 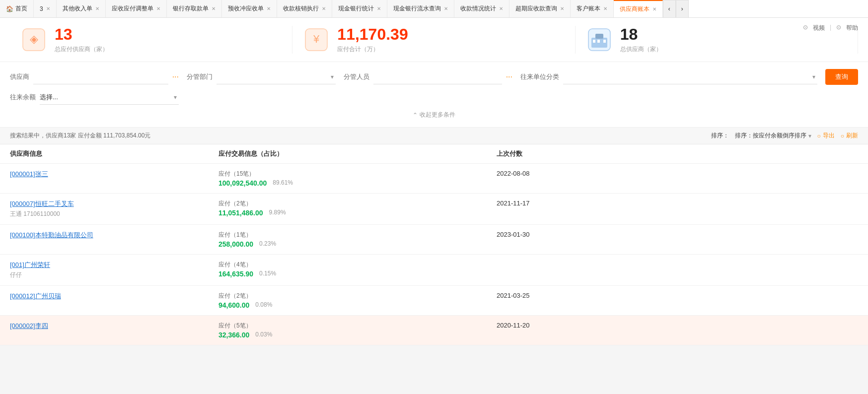 What do you see at coordinates (434, 136) in the screenshot?
I see `result-bar: 搜索结果中，供应商13家 应付金额 111,703,854.00元 排序： 排序…` at bounding box center [434, 136].